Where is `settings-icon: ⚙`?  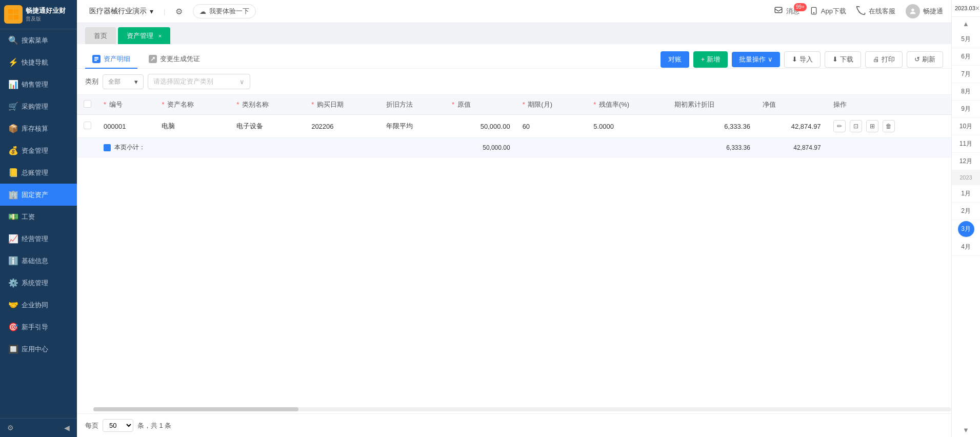
settings-icon: ⚙ is located at coordinates (10, 428).